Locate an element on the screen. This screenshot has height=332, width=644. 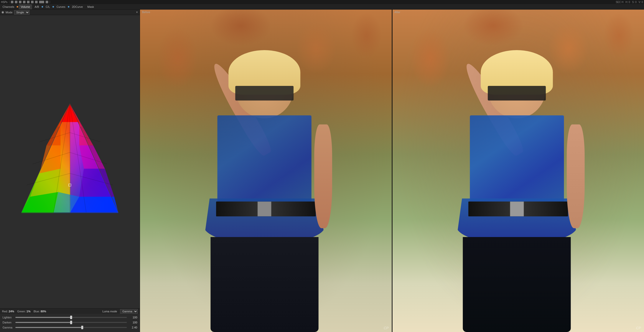
tab-channels-label: Channels is located at coordinates (8, 7).